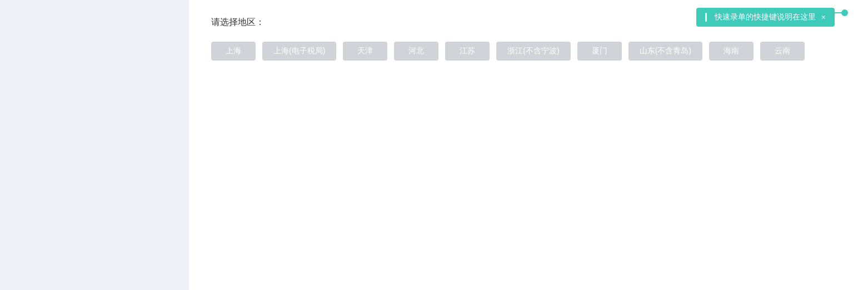 Image resolution: width=868 pixels, height=290 pixels. I want to click on region-button-hainan: 海南, so click(731, 51).